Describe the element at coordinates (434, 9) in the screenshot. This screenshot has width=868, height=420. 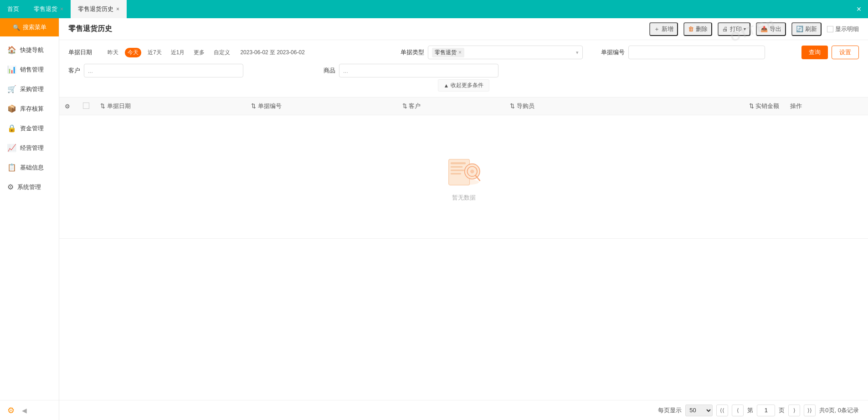
I see `top-bar: 首页 零售退货 × 零售退货历史 × ×` at that location.